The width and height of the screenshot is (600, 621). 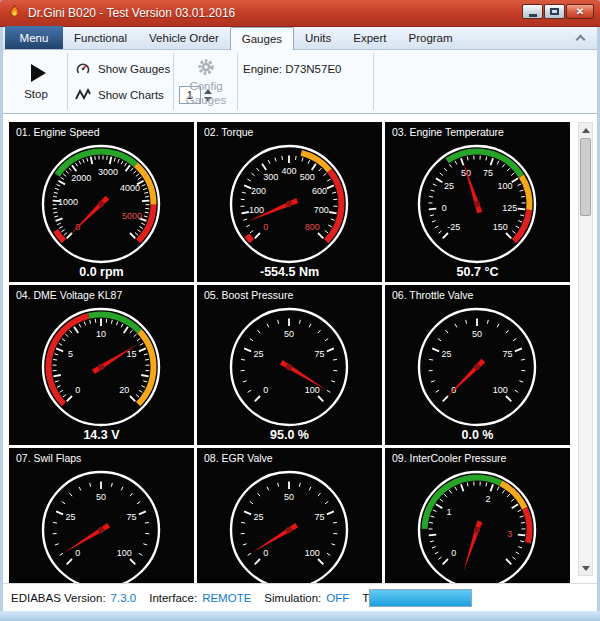 I want to click on gauge-title: 04. DME Voltage KL87, so click(x=69, y=295).